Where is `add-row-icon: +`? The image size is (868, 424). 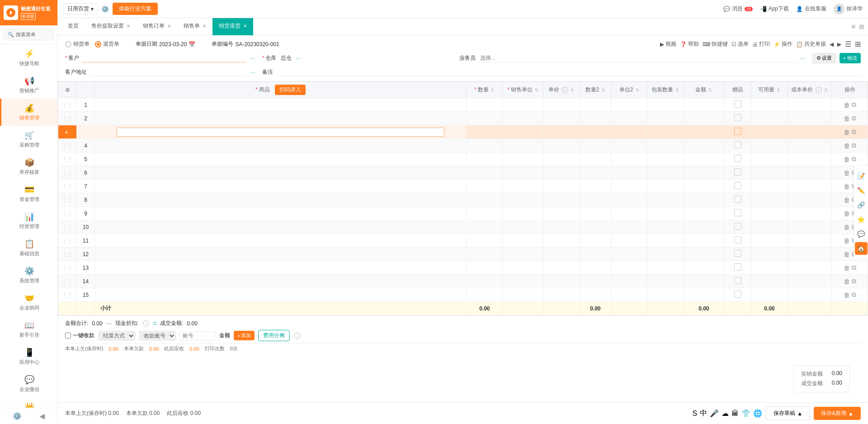
add-row-icon: + is located at coordinates (66, 132).